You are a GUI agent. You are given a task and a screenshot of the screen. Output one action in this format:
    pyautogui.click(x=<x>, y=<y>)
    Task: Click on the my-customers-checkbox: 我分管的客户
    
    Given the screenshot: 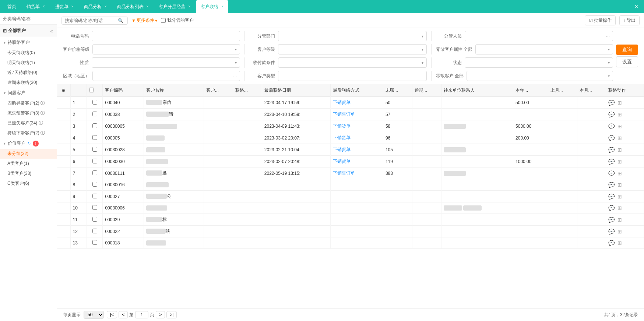 What is the action you would take?
    pyautogui.click(x=177, y=21)
    